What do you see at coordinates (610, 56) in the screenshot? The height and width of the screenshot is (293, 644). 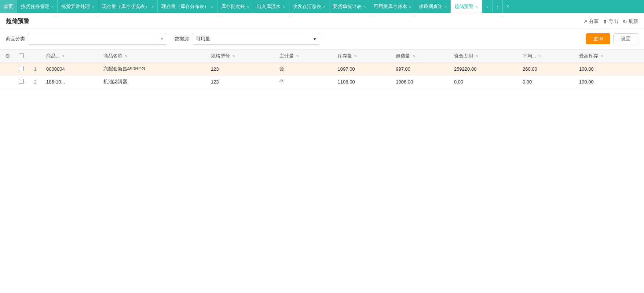 I see `col-max-stock-header: 最高库存 ⇅` at bounding box center [610, 56].